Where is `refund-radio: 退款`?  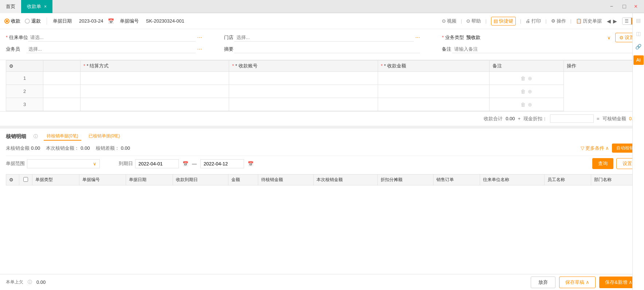
refund-radio: 退款 is located at coordinates (33, 21).